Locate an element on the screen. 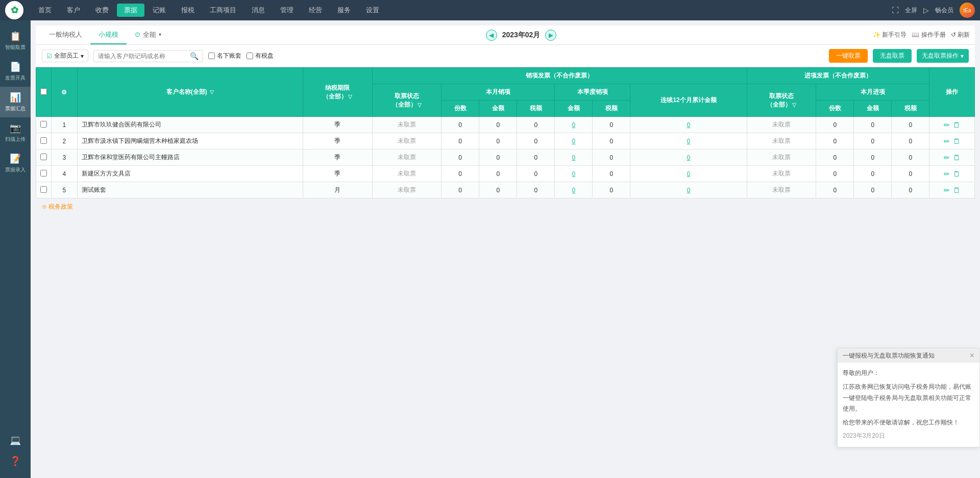 Image resolution: width=980 pixels, height=478 pixels. table-row: 2 卫辉市汲水镇下园闸瞒烟营木种植家庭农场 季 未取票 0 0 0 0 0 0 … is located at coordinates (505, 141).